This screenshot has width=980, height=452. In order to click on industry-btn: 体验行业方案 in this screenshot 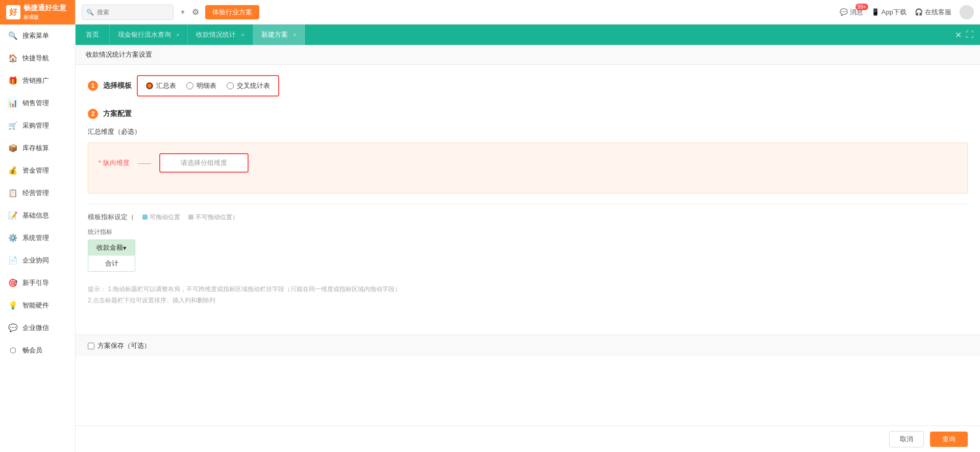, I will do `click(232, 12)`.